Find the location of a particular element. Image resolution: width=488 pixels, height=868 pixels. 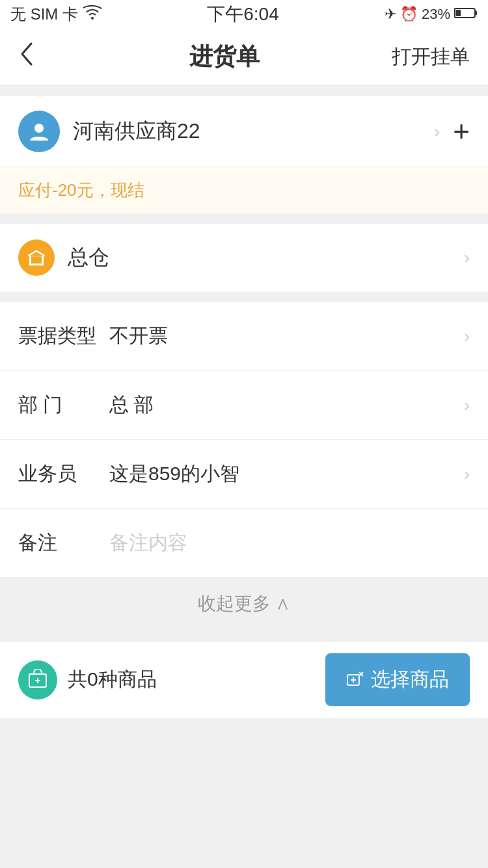

department-chevron-icon: › is located at coordinates (467, 405).